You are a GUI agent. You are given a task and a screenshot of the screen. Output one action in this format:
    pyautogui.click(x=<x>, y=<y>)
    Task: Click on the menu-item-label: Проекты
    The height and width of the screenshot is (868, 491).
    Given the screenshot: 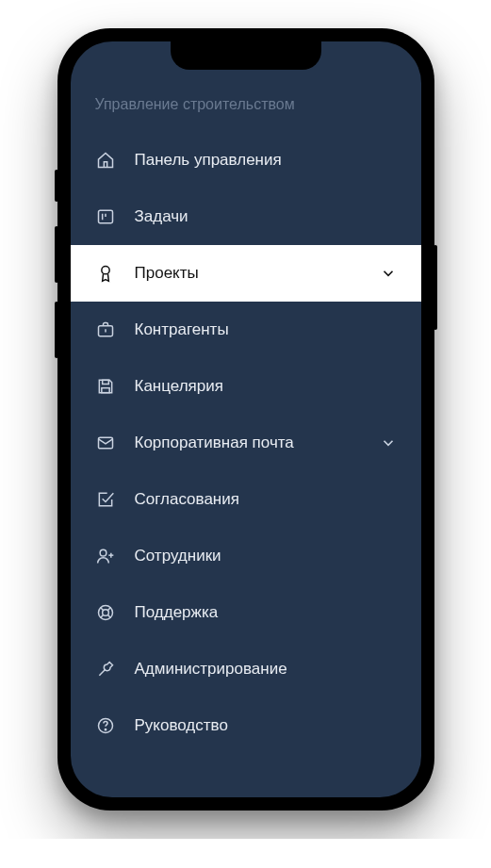 What is the action you would take?
    pyautogui.click(x=257, y=273)
    